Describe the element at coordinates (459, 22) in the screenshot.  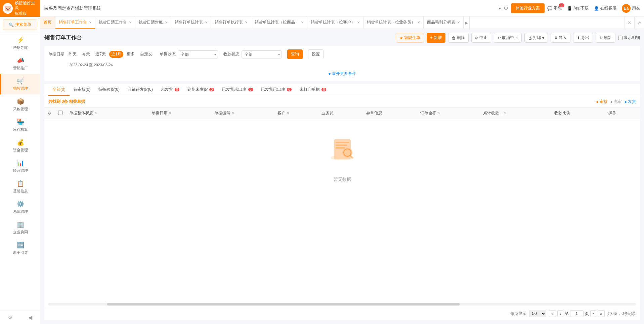
I see `tab-goods-margin-close: ✕` at that location.